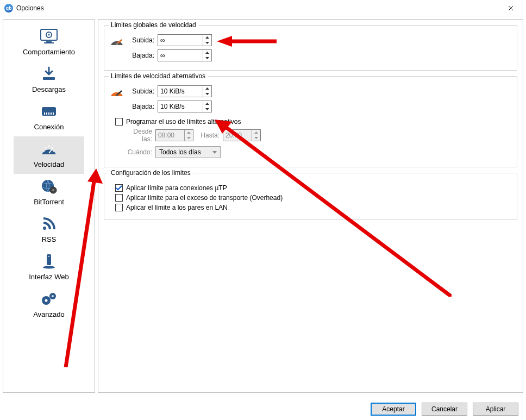 This screenshot has height=420, width=526. Describe the element at coordinates (49, 224) in the screenshot. I see `rss-icon` at that location.